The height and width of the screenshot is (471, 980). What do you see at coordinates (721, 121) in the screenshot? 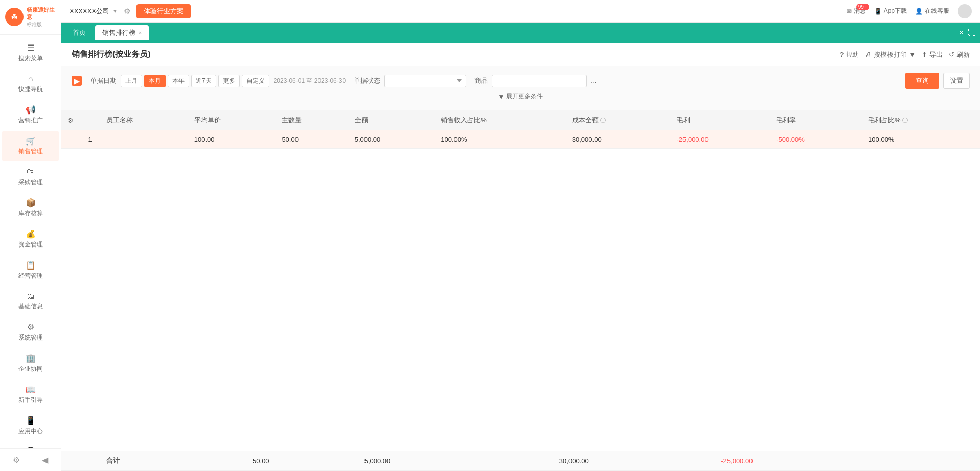
I see `col-header-gross-profit: 毛利` at bounding box center [721, 121].